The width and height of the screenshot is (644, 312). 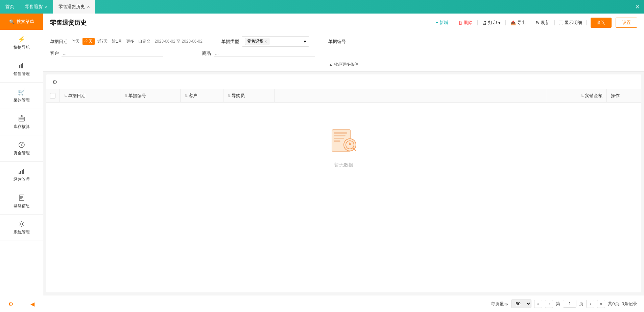 I want to click on table-checkbox-col, so click(x=53, y=96).